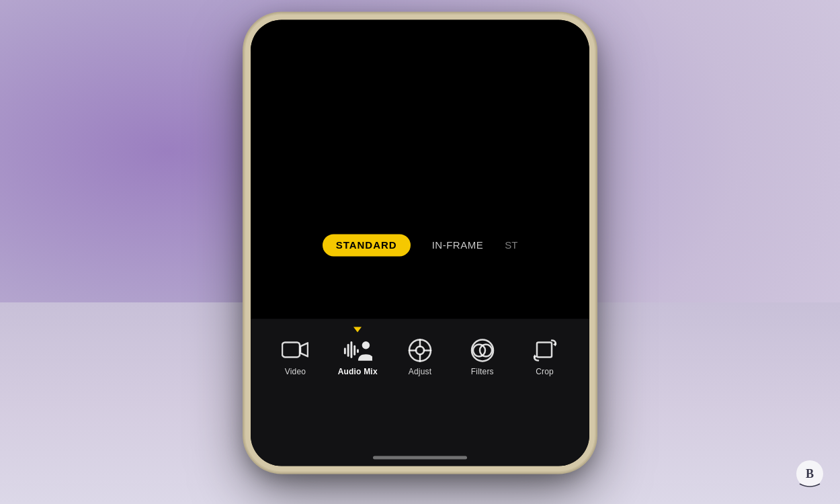 This screenshot has height=504, width=840. What do you see at coordinates (545, 350) in the screenshot?
I see `crop-icon` at bounding box center [545, 350].